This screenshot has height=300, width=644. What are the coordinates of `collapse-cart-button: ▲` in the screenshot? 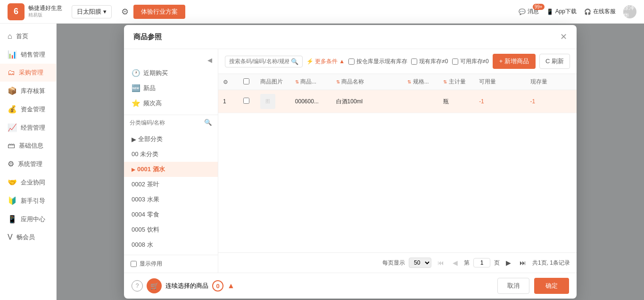 It's located at (231, 286).